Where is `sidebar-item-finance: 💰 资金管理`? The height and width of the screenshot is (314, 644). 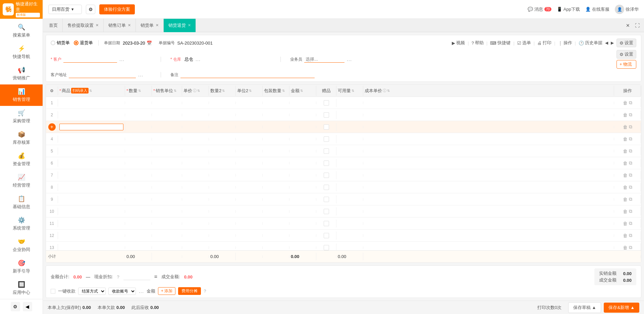 sidebar-item-finance: 💰 资金管理 is located at coordinates (21, 160).